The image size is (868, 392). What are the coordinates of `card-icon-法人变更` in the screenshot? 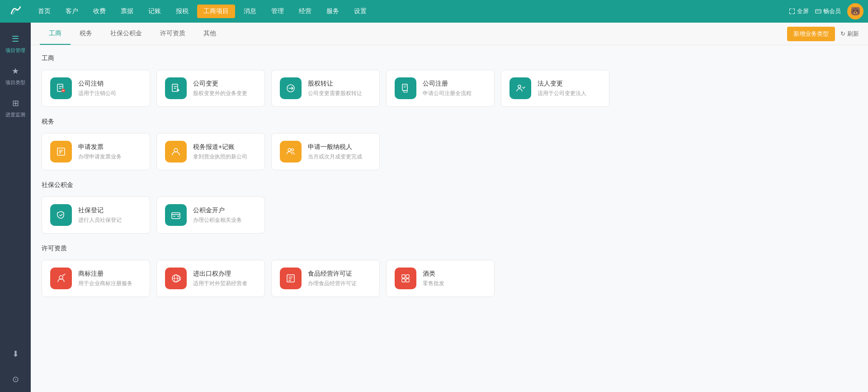 It's located at (520, 88).